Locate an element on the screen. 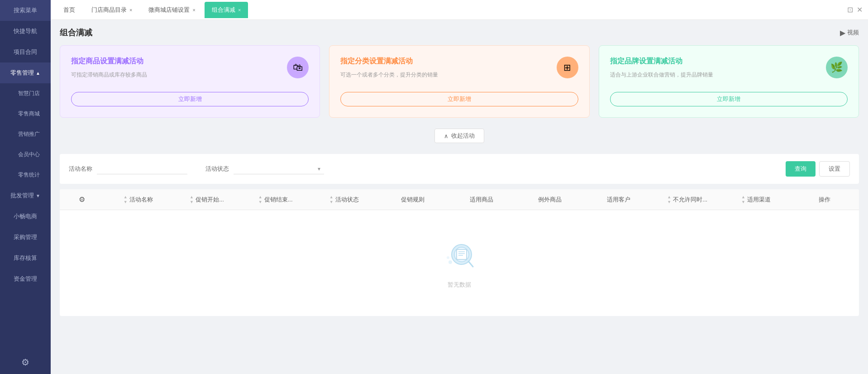  sidebar-item-quick-nav: 快捷导航 is located at coordinates (25, 31).